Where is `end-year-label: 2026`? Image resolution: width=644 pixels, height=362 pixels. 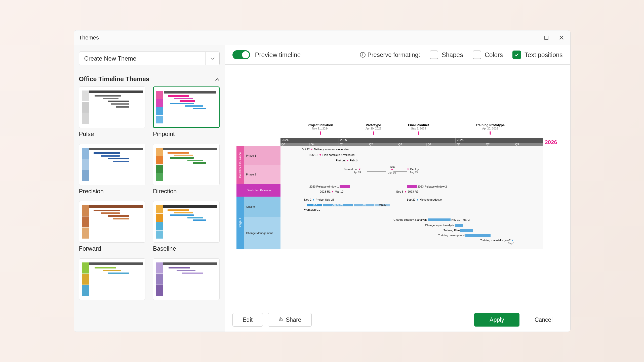
end-year-label: 2026 is located at coordinates (551, 142).